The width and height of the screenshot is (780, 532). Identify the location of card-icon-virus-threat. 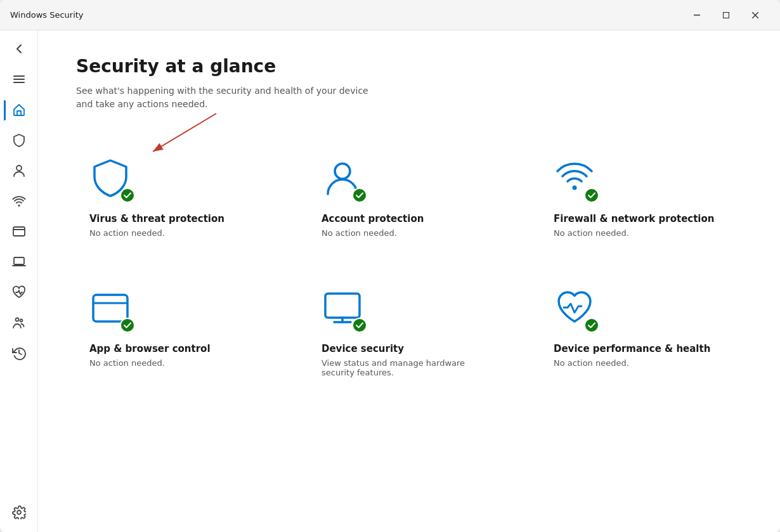
(112, 180).